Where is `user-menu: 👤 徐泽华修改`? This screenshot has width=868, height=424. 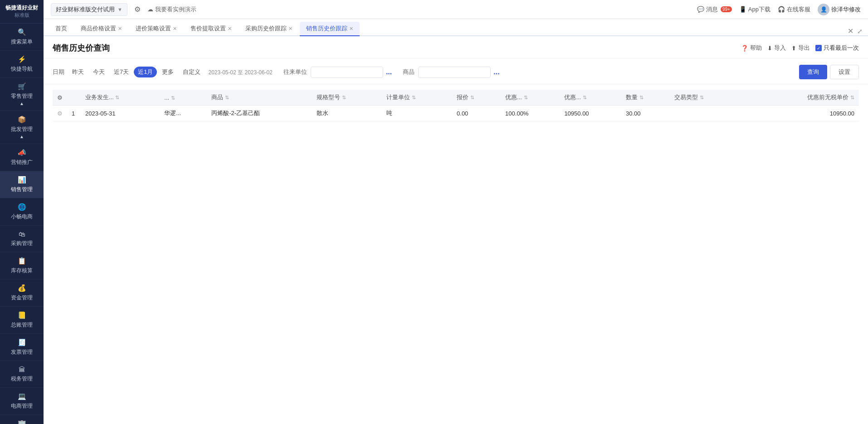
user-menu: 👤 徐泽华修改 is located at coordinates (839, 10).